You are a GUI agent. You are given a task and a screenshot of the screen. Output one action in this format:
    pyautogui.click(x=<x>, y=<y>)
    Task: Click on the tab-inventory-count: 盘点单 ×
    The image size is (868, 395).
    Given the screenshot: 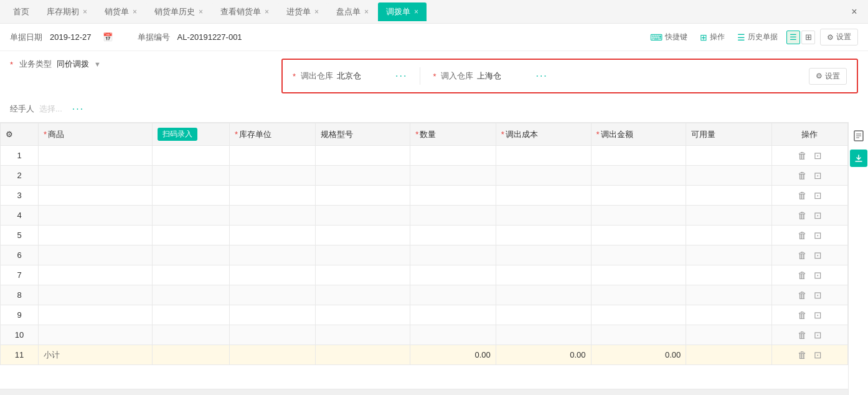 What is the action you would take?
    pyautogui.click(x=352, y=12)
    